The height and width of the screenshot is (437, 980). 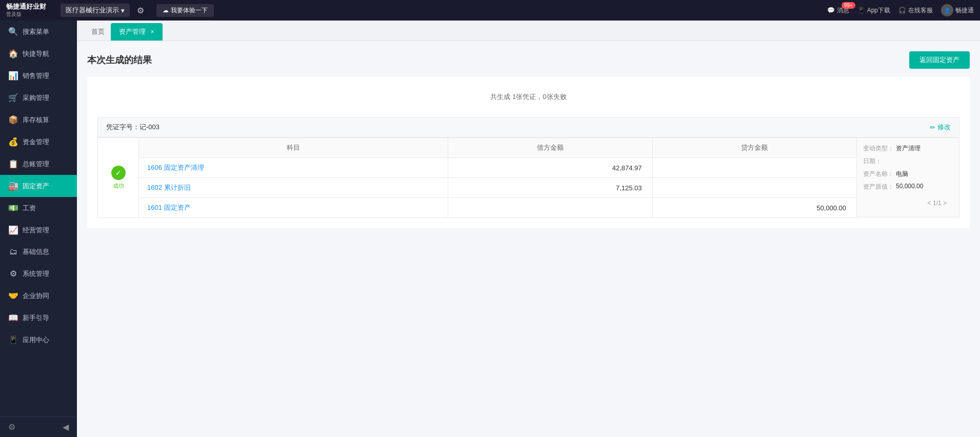 What do you see at coordinates (754, 148) in the screenshot?
I see `col-credit: 贷方金额` at bounding box center [754, 148].